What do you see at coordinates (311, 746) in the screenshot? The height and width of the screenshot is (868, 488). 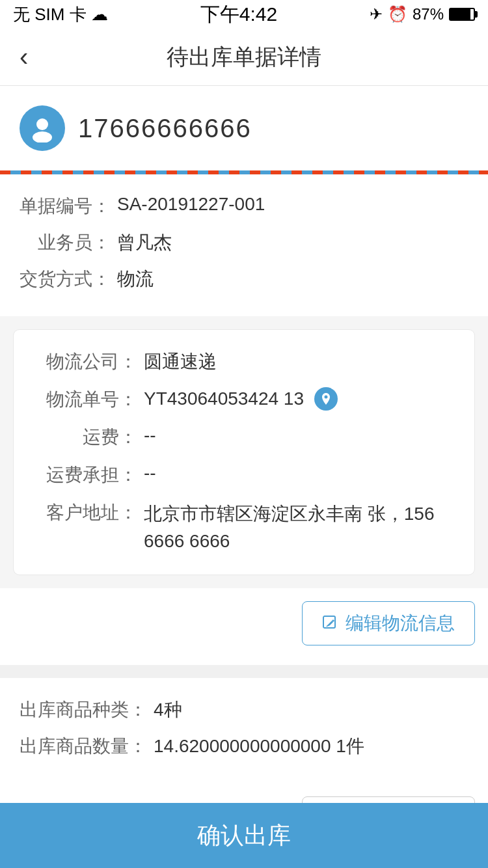 I see `goods-quantity-value: 14.620000000000000 1件` at bounding box center [311, 746].